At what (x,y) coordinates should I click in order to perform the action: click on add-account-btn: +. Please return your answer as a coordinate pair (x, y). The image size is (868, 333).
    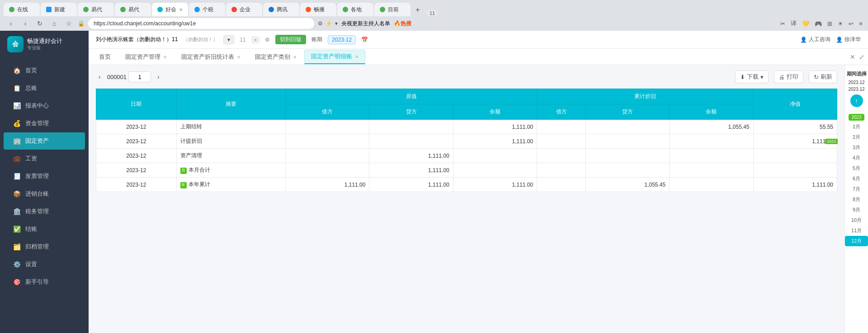
    Looking at the image, I should click on (255, 40).